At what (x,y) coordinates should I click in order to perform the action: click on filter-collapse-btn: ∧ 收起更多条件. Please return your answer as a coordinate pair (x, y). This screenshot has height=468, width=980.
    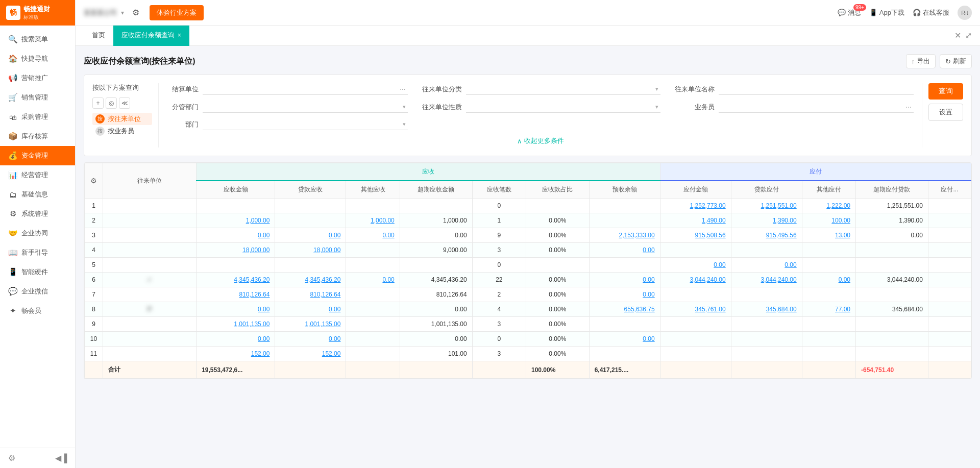
    Looking at the image, I should click on (540, 141).